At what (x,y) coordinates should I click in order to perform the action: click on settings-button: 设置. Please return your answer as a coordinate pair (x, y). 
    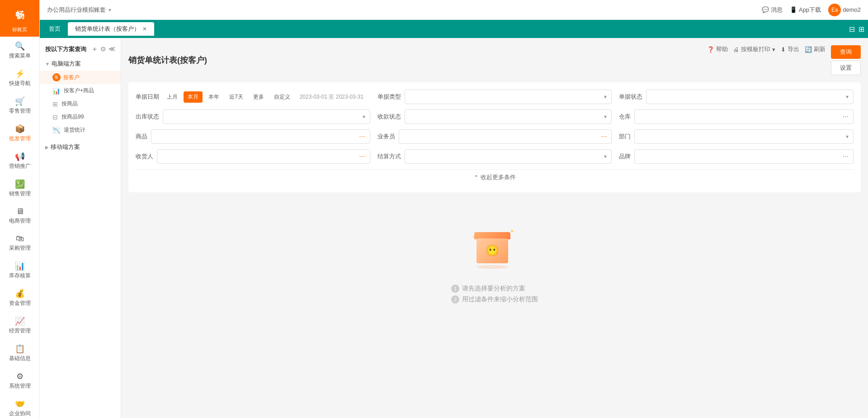
    Looking at the image, I should click on (846, 68).